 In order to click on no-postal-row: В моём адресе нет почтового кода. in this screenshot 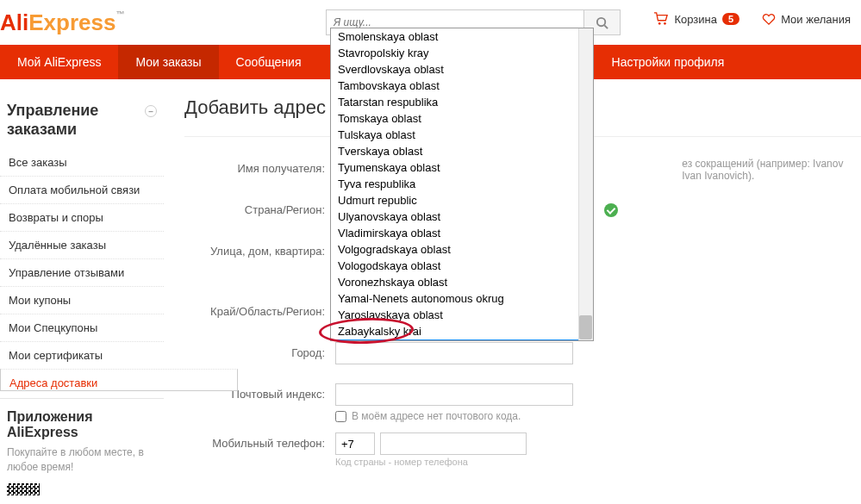, I will do `click(427, 416)`.